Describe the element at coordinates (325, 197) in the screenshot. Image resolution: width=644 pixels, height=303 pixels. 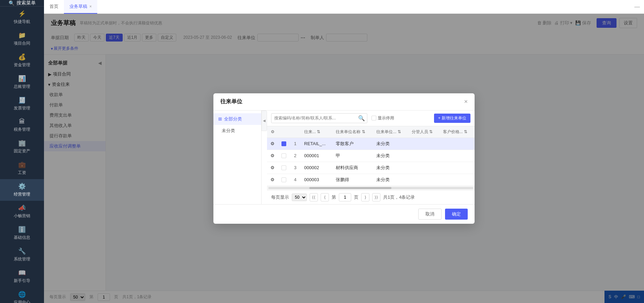
I see `prev-page-btn: ⟨` at that location.